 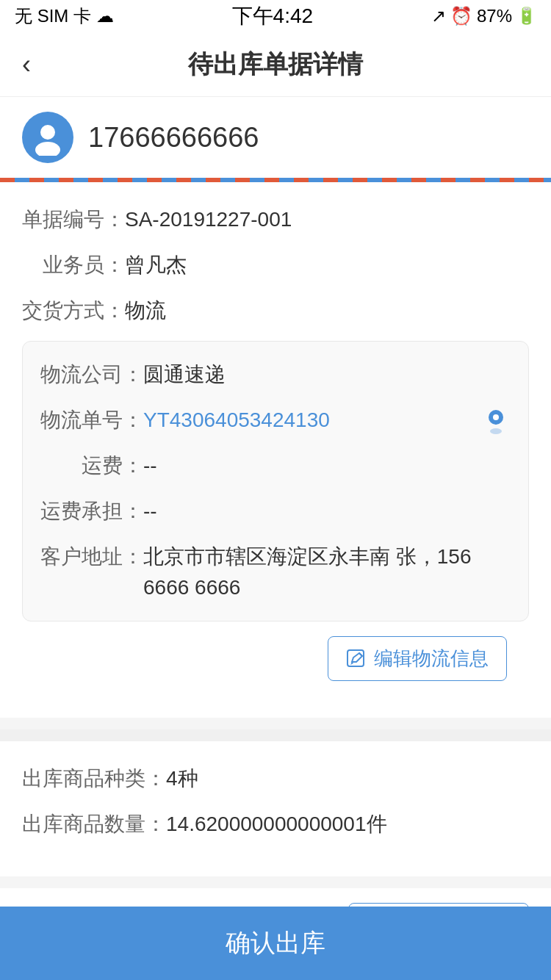 I want to click on logistics-company-label: 物流公司：, so click(x=92, y=375).